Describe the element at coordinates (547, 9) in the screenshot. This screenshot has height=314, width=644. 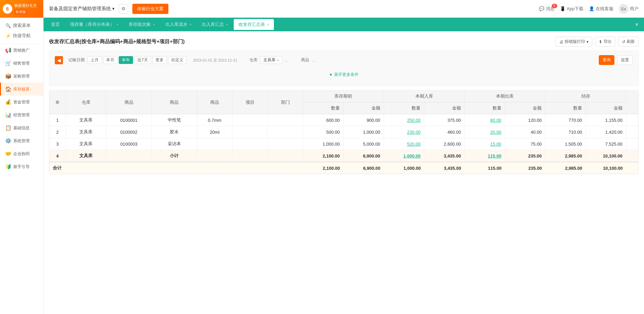
I see `message-action: 💬 消息 6` at that location.